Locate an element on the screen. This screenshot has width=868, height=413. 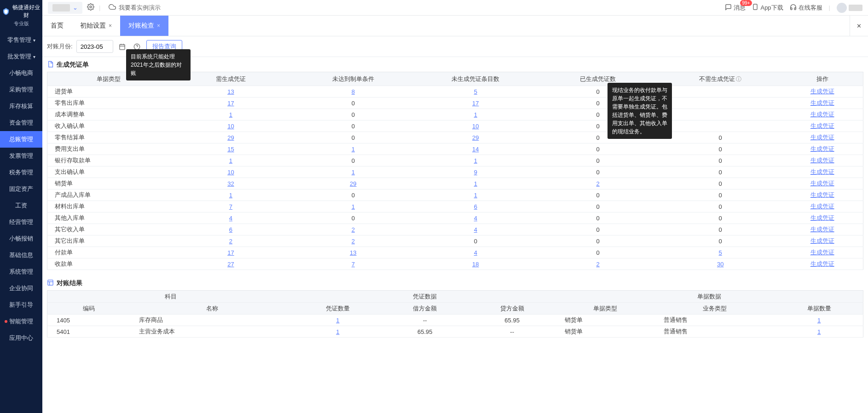
sidebar-item: 税务管理 is located at coordinates (21, 172).